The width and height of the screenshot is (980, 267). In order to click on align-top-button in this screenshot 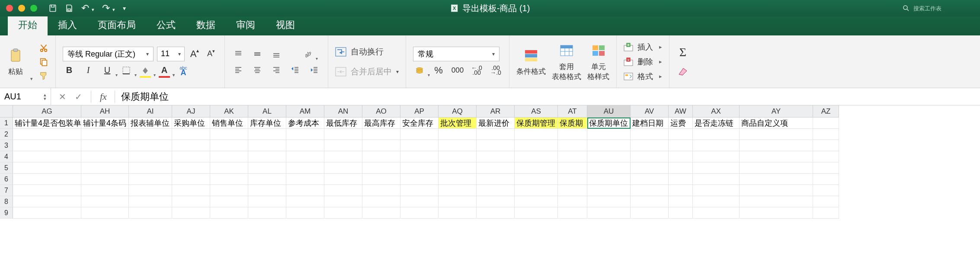, I will do `click(238, 54)`.